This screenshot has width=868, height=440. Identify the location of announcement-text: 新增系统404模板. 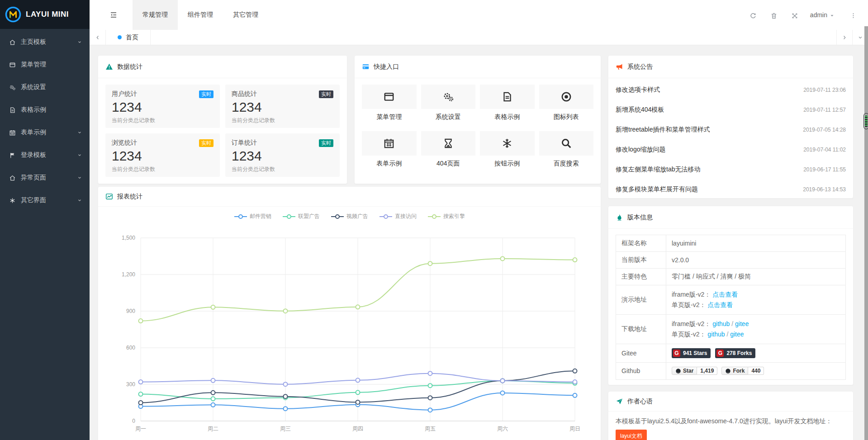
(640, 110).